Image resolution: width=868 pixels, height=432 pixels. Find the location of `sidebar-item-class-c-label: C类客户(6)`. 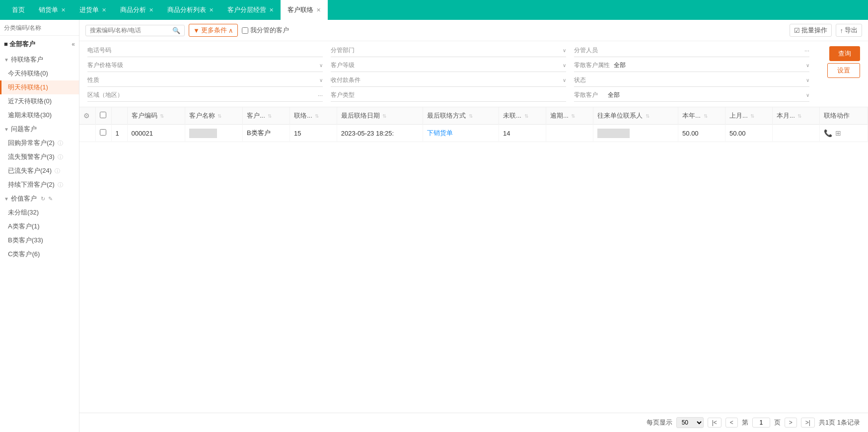

sidebar-item-class-c-label: C类客户(6) is located at coordinates (24, 254).